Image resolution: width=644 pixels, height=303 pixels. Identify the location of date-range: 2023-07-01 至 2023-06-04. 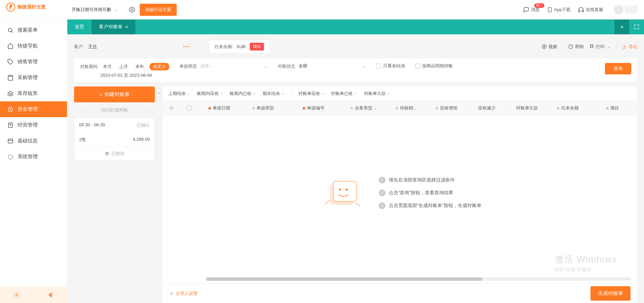
(125, 75).